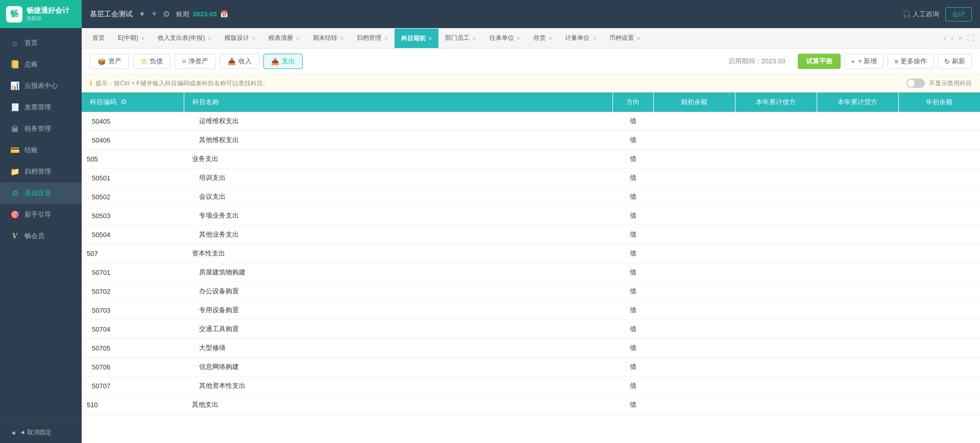  What do you see at coordinates (694, 102) in the screenshot?
I see `col-balance: 期初余额` at bounding box center [694, 102].